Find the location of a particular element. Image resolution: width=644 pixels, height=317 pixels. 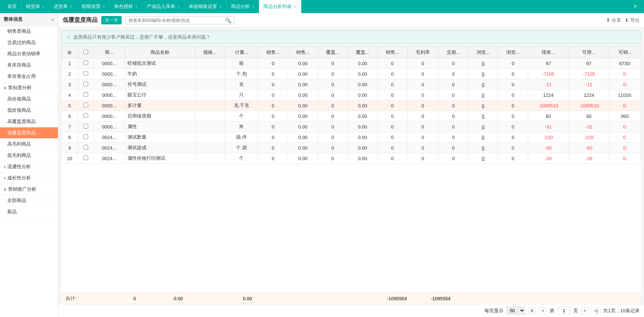

tip-icon: ☆ is located at coordinates (69, 37).